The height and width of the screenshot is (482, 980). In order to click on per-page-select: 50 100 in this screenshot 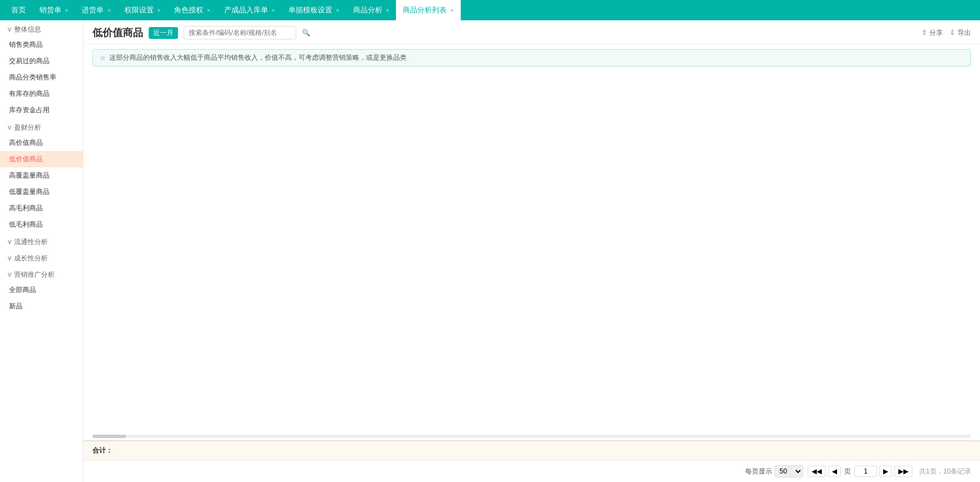, I will do `click(789, 471)`.